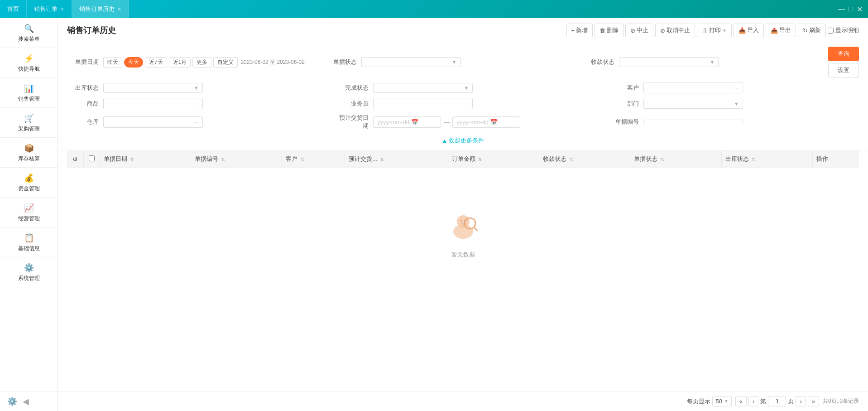 The image size is (868, 411). I want to click on salesperson-input: ···, so click(423, 103).